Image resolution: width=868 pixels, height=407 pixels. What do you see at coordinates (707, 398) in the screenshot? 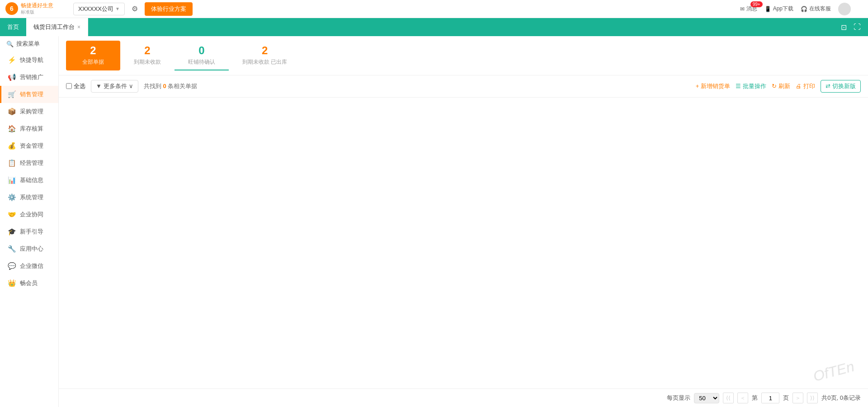
I see `per-page-select: 50 20 100` at bounding box center [707, 398].